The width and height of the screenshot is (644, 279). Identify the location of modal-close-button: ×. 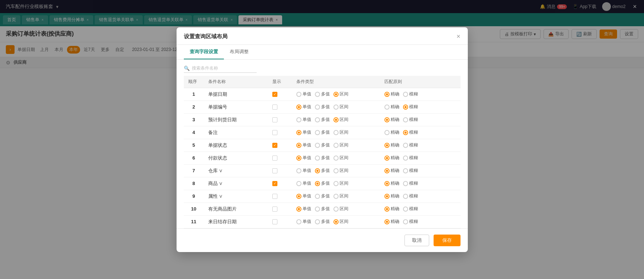
(459, 36).